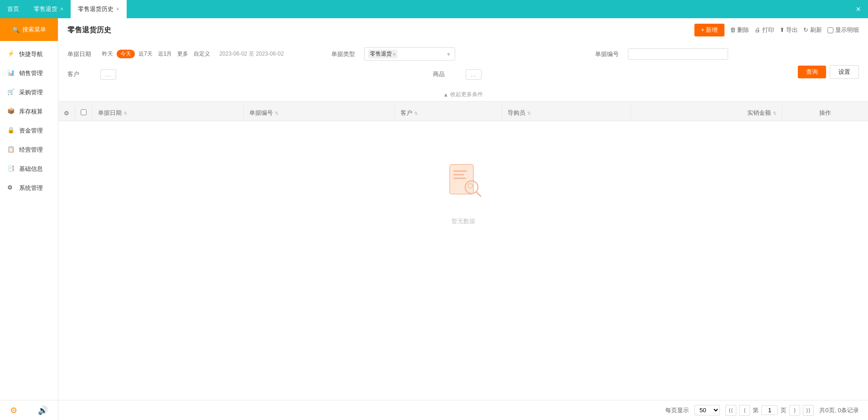 Image resolution: width=868 pixels, height=420 pixels. What do you see at coordinates (183, 54) in the screenshot?
I see `date-btn-more: 更多` at bounding box center [183, 54].